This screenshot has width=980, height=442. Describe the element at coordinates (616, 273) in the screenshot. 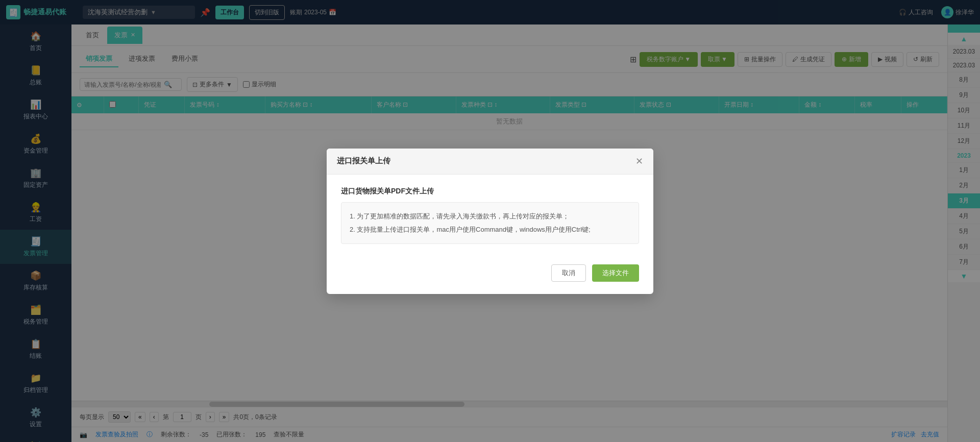

I see `modal-select-file-button: 选择文件` at that location.